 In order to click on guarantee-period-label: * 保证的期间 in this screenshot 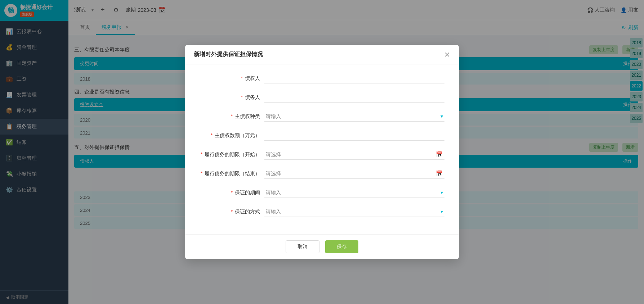, I will do `click(232, 193)`.